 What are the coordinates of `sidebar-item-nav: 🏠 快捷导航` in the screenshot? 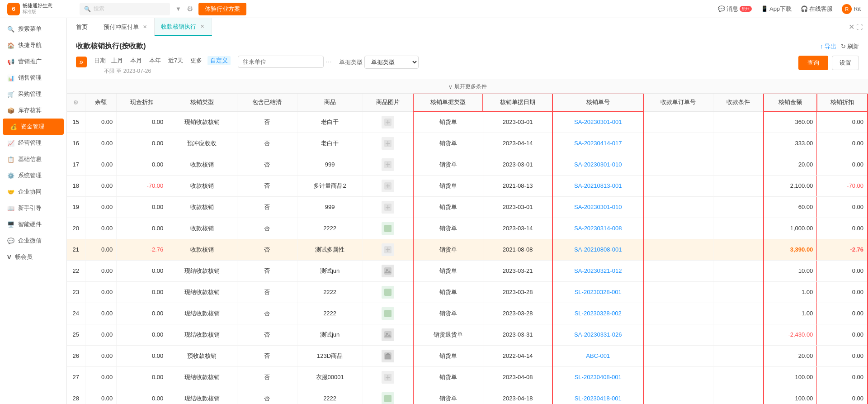 It's located at (33, 45).